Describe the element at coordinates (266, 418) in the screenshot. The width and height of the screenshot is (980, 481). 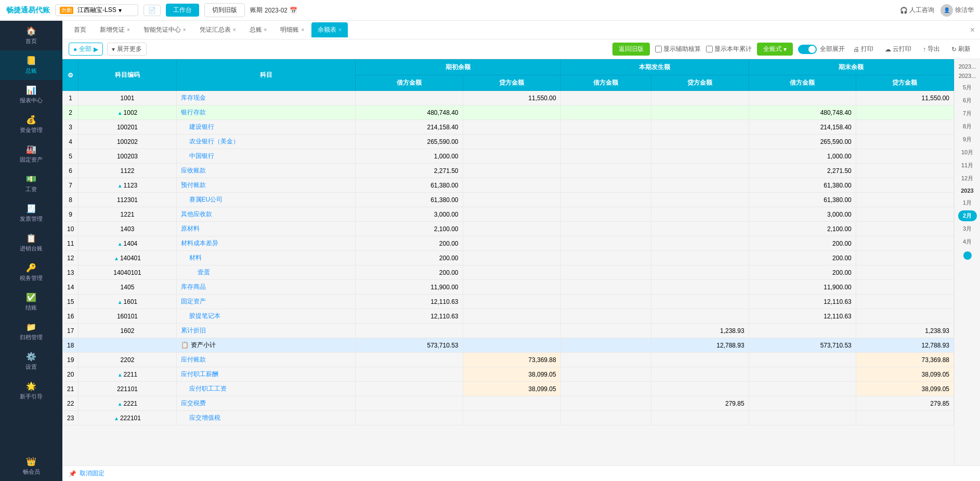
I see `subject-name: 应交增值税` at that location.